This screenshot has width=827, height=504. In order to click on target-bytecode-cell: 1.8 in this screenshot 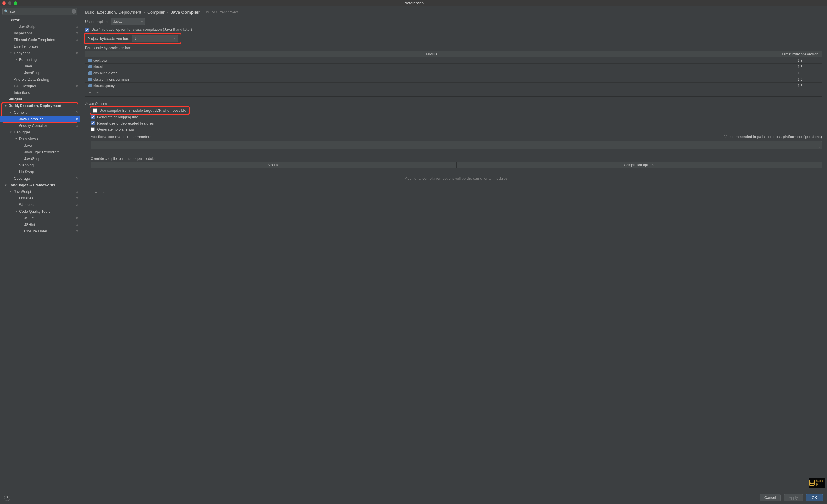, I will do `click(800, 60)`.